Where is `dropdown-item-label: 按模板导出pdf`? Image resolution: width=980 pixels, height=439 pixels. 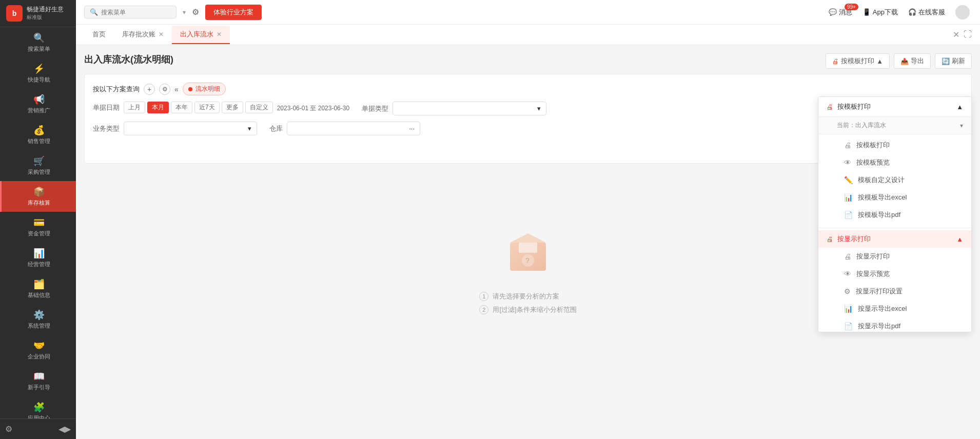 dropdown-item-label: 按模板导出pdf is located at coordinates (879, 215).